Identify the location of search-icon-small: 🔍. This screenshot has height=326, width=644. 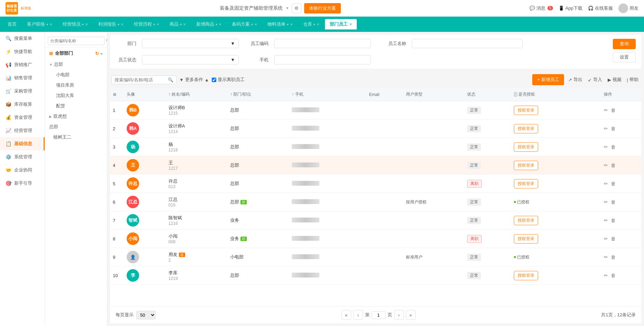
(171, 80).